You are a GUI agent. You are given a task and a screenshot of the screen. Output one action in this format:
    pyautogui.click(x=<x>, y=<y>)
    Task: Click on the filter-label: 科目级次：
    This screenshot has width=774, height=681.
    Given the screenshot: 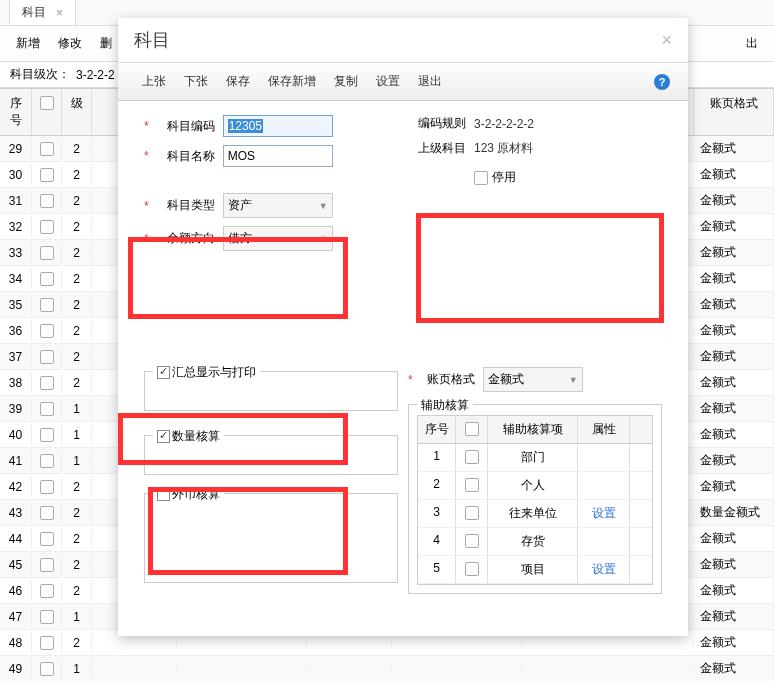 What is the action you would take?
    pyautogui.click(x=40, y=74)
    